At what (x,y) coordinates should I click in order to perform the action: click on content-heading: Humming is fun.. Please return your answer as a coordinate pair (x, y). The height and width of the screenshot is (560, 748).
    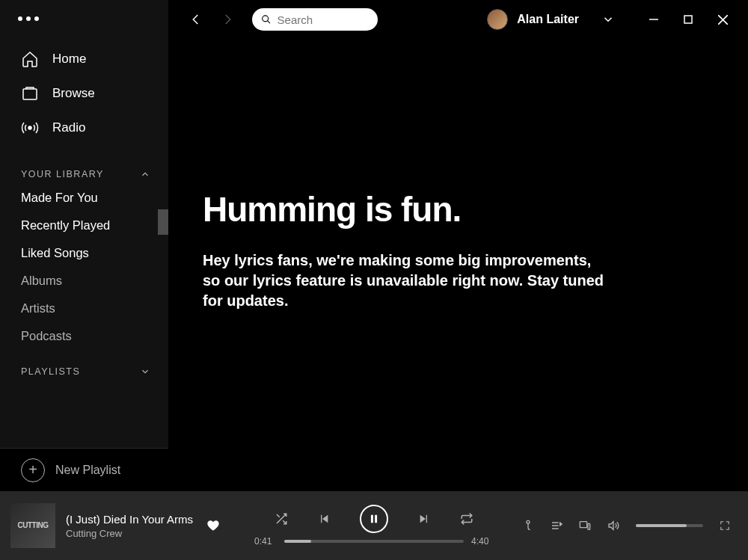
    Looking at the image, I should click on (458, 209).